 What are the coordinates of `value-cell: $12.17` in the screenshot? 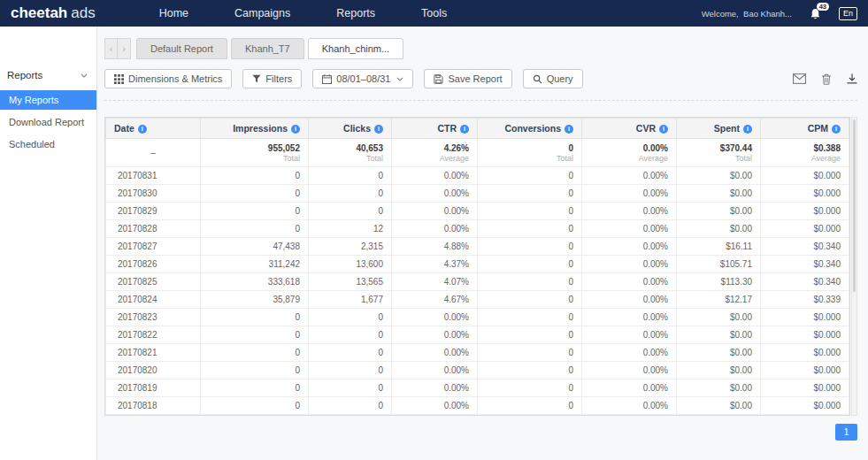 It's located at (718, 300).